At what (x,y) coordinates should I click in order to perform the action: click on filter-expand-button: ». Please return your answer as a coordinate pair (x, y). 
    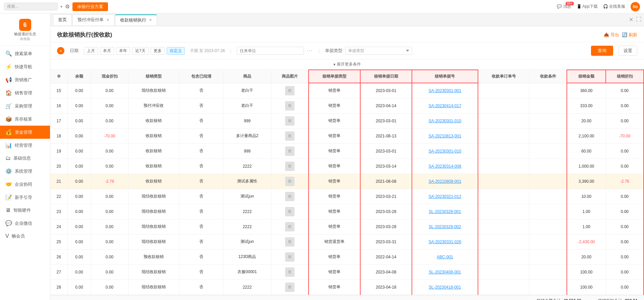
    Looking at the image, I should click on (61, 51).